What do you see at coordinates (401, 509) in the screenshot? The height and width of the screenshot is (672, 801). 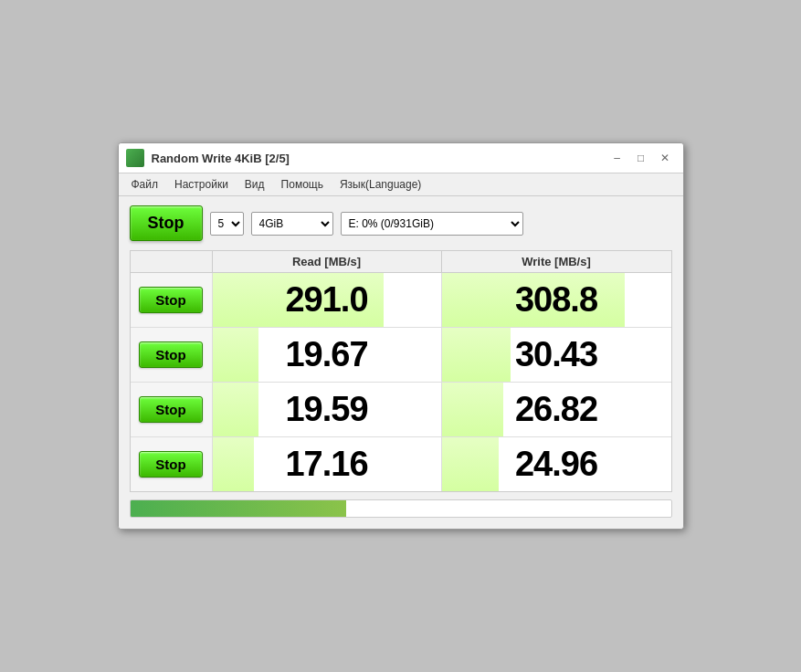 I see `progress-bar-container` at bounding box center [401, 509].